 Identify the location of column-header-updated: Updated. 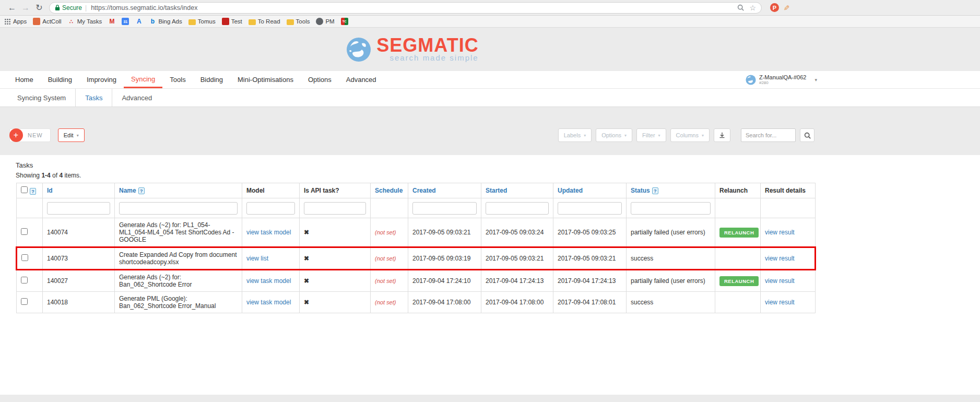
(590, 191).